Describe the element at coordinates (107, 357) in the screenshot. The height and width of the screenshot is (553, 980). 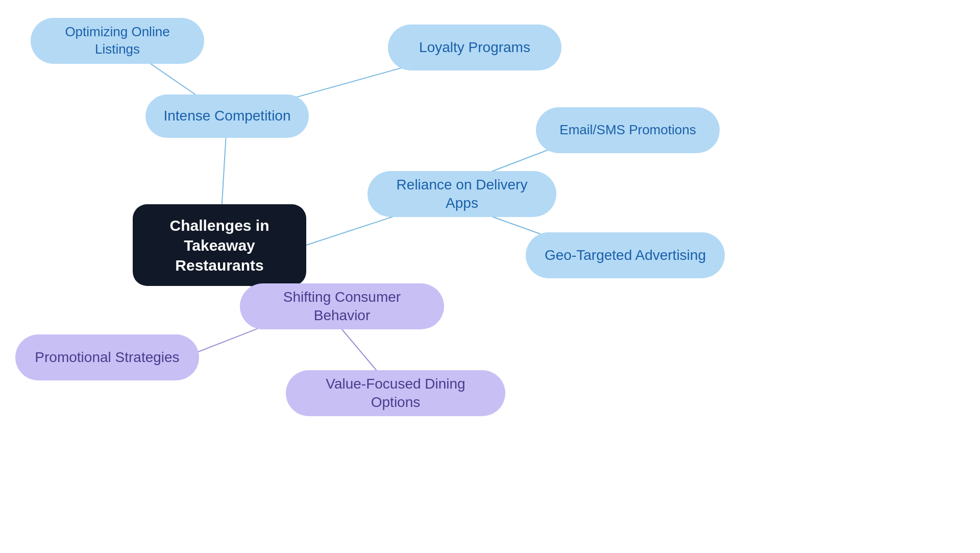
I see `promotional-strategies-label: Promotional Strategies` at that location.